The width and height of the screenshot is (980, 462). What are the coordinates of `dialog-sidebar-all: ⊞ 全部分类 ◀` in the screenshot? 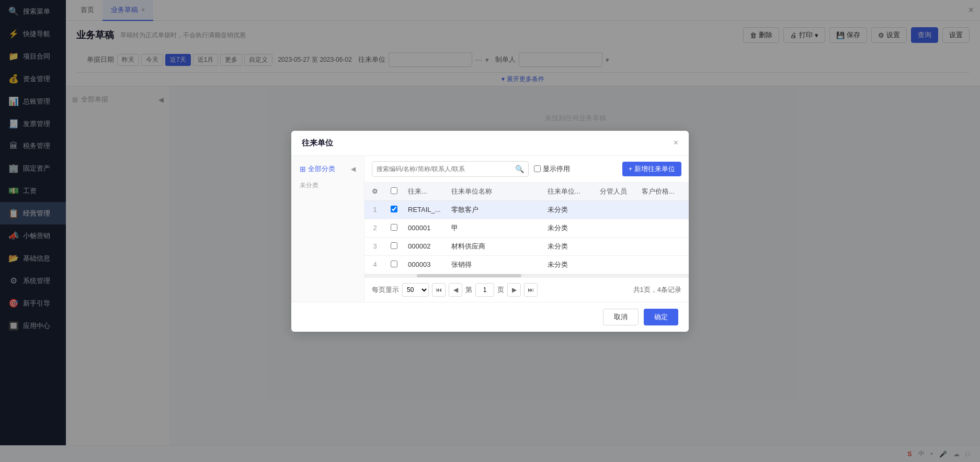 It's located at (327, 169).